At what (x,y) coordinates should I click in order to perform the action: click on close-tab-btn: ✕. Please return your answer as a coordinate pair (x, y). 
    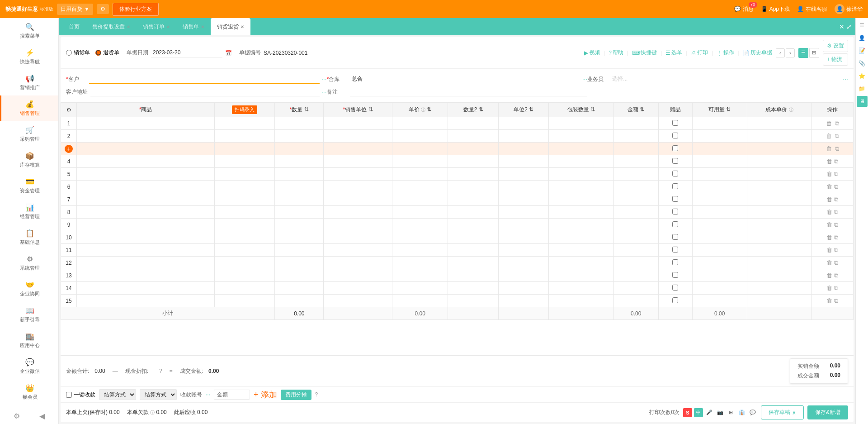
    Looking at the image, I should click on (842, 27).